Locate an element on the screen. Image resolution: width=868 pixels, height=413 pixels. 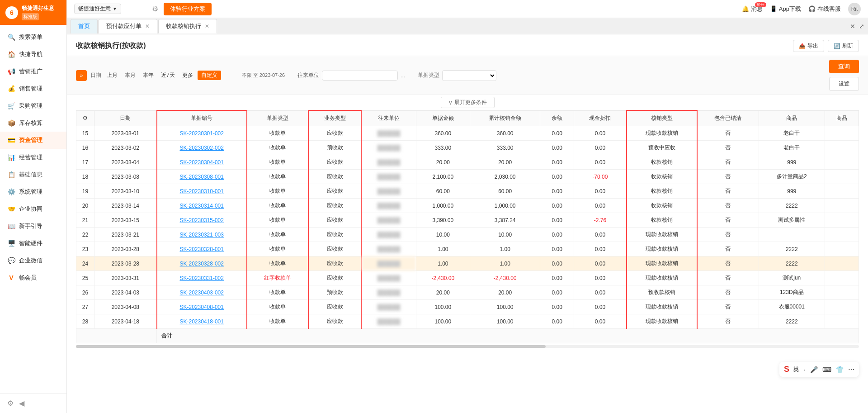
td-doc-no: SK-20230403-002 is located at coordinates (202, 293).